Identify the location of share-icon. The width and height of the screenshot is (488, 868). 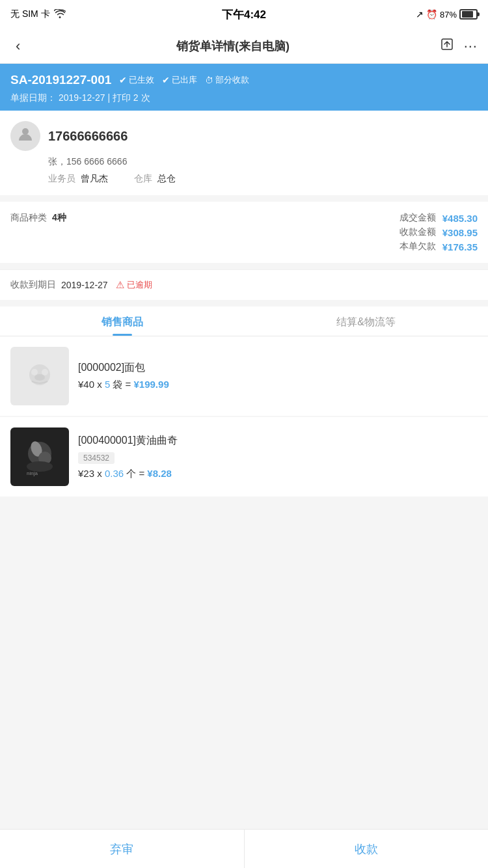
(447, 46).